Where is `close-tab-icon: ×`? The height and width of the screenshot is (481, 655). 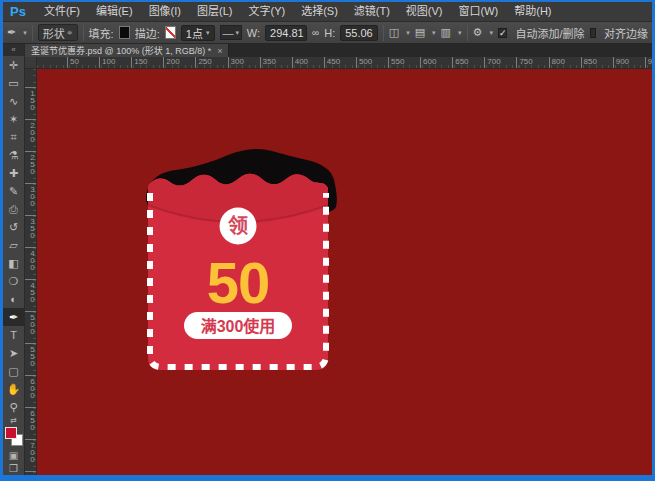
close-tab-icon: × is located at coordinates (220, 51).